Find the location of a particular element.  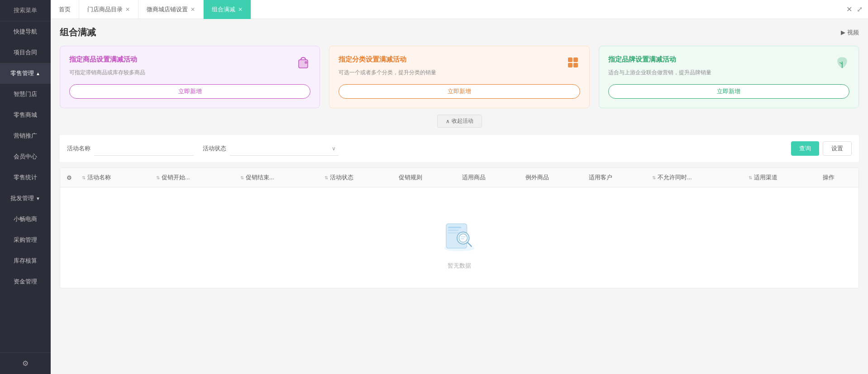

grid-icon is located at coordinates (573, 64).